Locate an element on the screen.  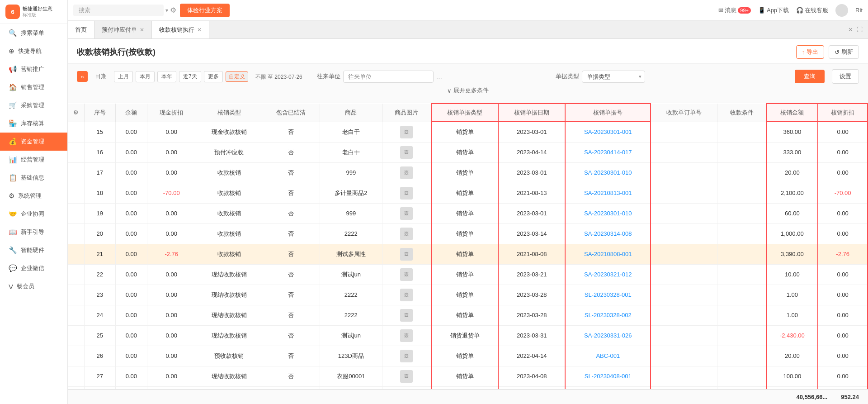
td-goods: 2222 is located at coordinates (351, 315).